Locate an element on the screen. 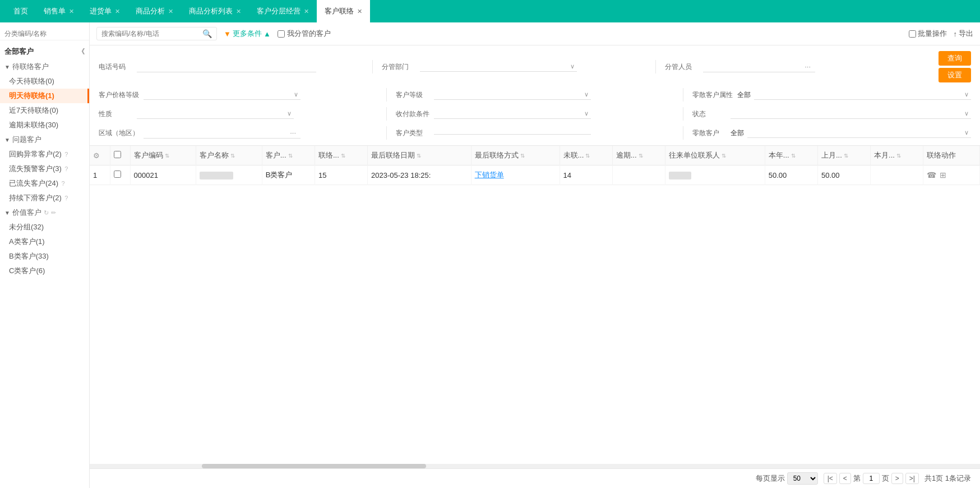 Image resolution: width=980 pixels, height=488 pixels. contact-action-icon: ☎ is located at coordinates (932, 175).